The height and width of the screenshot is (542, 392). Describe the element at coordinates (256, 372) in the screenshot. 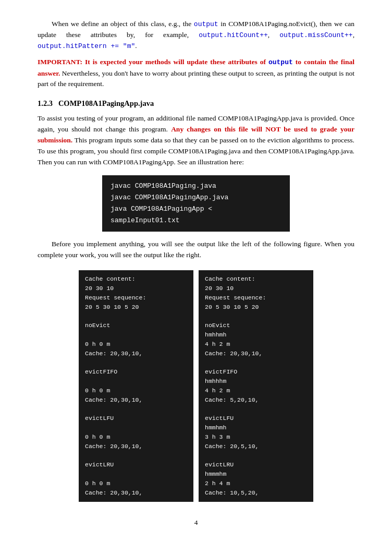

I see `right-evictfifo: evictFIFO` at that location.